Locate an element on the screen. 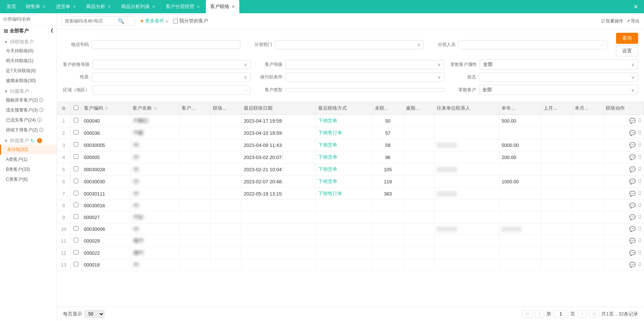 Image resolution: width=644 pixels, height=321 pixels. reset-button: 设置 is located at coordinates (627, 51).